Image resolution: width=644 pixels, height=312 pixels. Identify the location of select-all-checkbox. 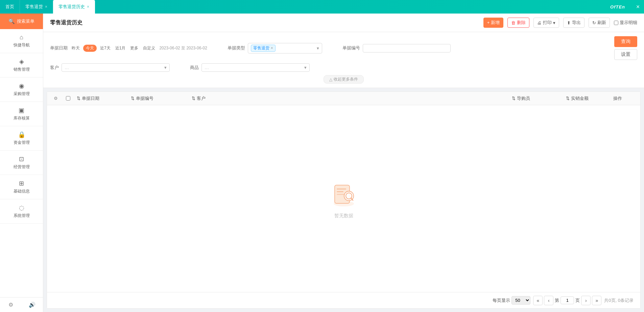
(68, 98).